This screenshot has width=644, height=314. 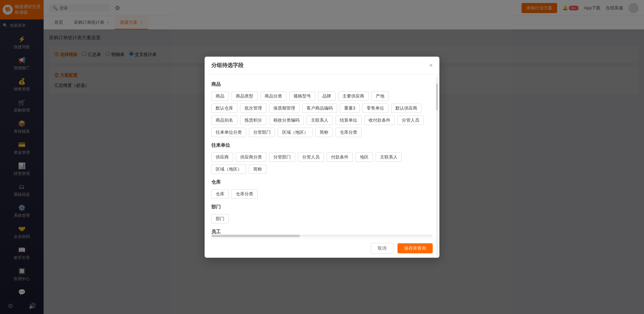 I want to click on tag-group-goods: 商品 商品类型 商品分类 规格型号 品牌 主要供应商 产地, so click(x=322, y=96).